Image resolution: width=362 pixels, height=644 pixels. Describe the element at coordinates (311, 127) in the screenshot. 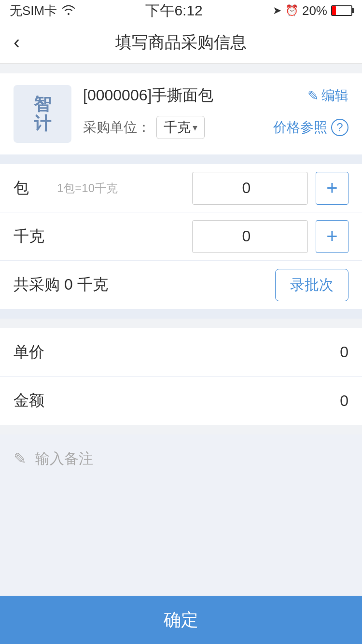

I see `price-ref-button: 价格参照 ?` at that location.